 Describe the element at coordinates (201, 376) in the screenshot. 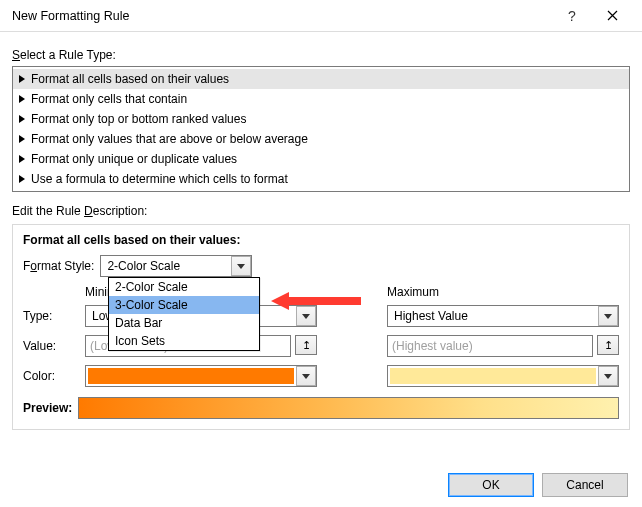

I see `min-color-combo` at that location.